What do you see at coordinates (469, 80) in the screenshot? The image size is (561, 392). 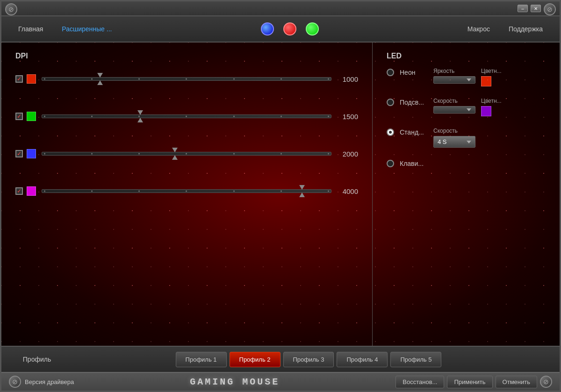 I see `dropdown-arrow-brightness` at bounding box center [469, 80].